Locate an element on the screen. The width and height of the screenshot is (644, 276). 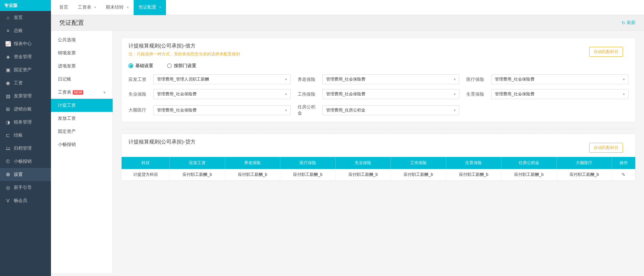
col-header-action: 操作 is located at coordinates (624, 163).